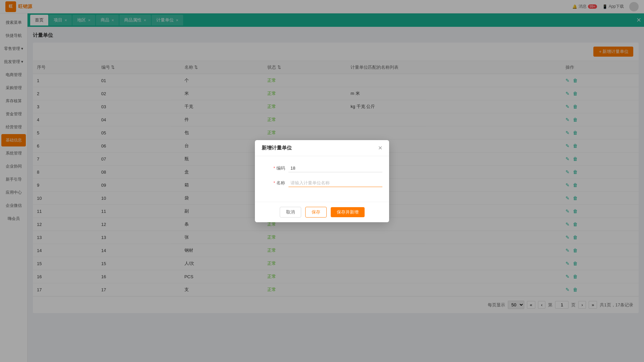 The height and width of the screenshot is (362, 644). What do you see at coordinates (335, 168) in the screenshot?
I see `code-input` at bounding box center [335, 168].